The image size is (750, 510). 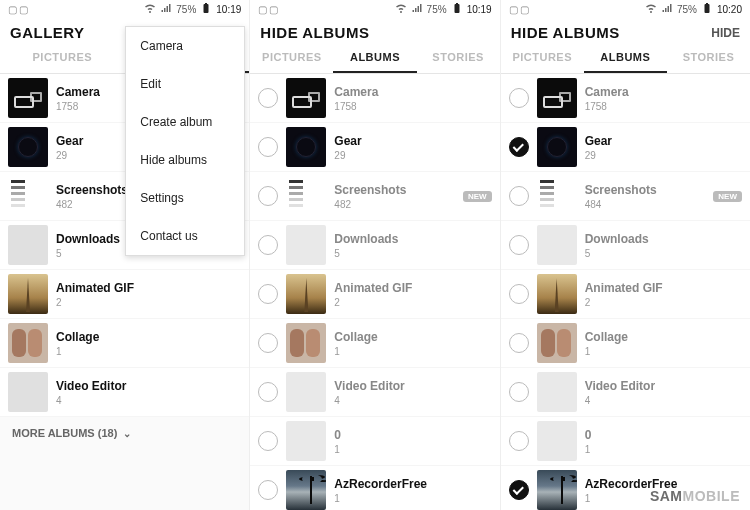 What do you see at coordinates (148, 302) in the screenshot?
I see `album-count: 2` at bounding box center [148, 302].